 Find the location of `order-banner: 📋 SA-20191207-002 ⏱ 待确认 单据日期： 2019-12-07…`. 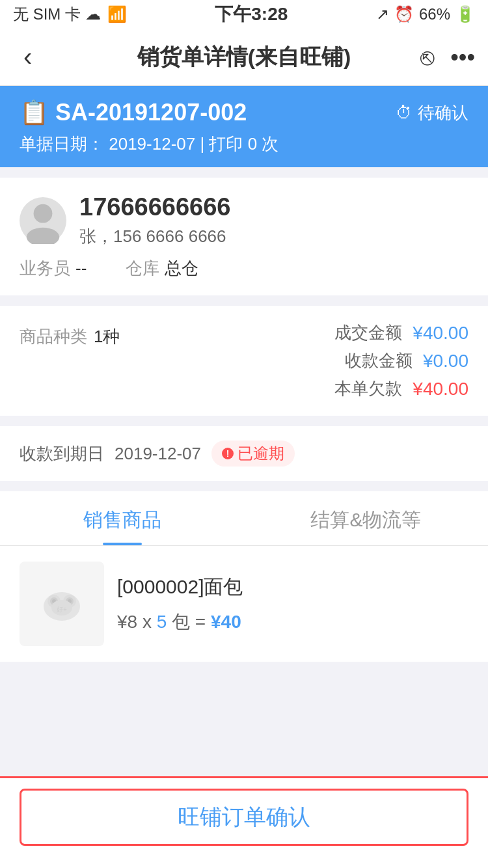

order-banner: 📋 SA-20191207-002 ⏱ 待确认 单据日期： 2019-12-07… is located at coordinates (244, 126).